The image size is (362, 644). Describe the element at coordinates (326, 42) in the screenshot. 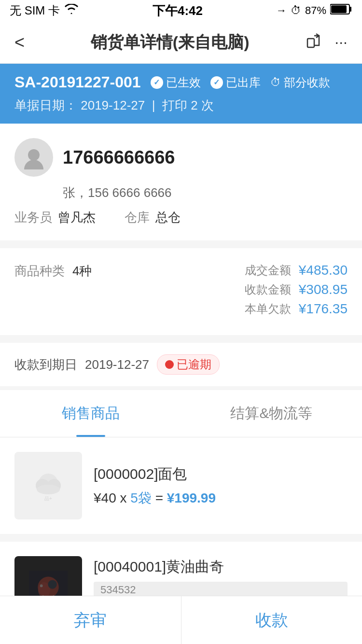

I see `nav-actions: ···` at that location.